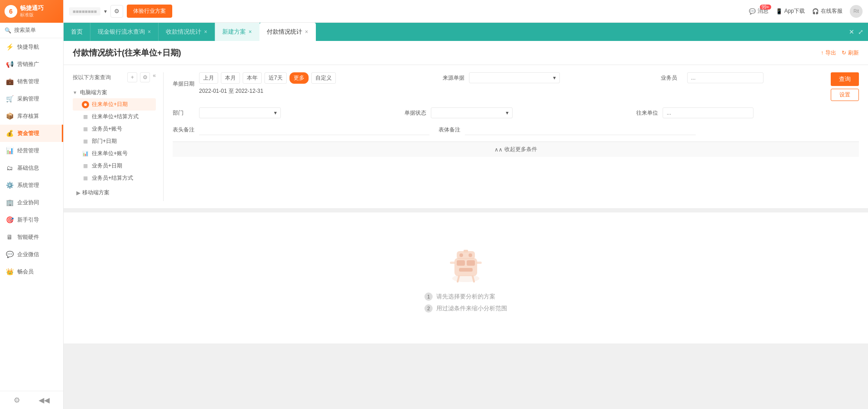 The width and height of the screenshot is (868, 409). I want to click on status-label: 单据状态, so click(416, 113).